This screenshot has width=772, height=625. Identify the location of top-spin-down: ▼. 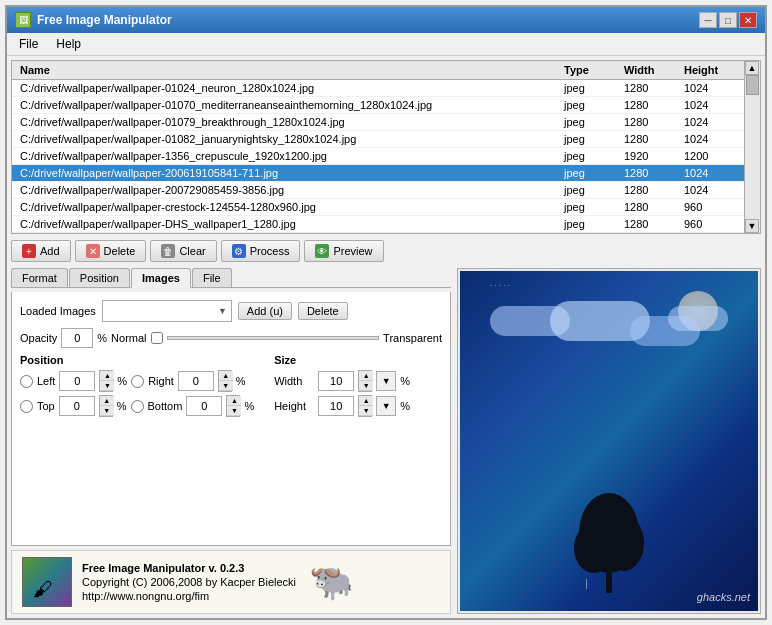
(107, 411).